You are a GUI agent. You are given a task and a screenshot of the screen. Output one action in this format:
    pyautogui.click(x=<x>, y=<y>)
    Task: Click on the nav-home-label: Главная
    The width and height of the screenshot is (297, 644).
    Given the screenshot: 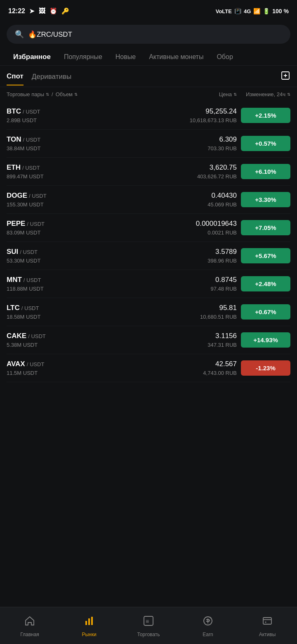 What is the action you would take?
    pyautogui.click(x=30, y=635)
    